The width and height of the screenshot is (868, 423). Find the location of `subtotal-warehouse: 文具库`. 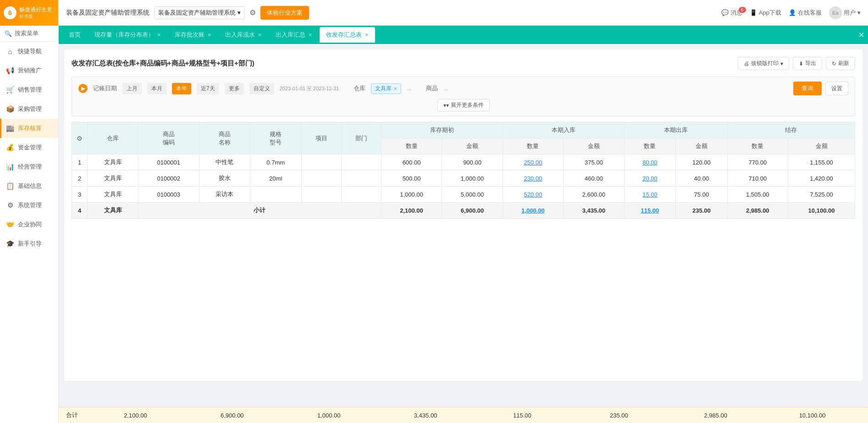

subtotal-warehouse: 文具库 is located at coordinates (113, 211).